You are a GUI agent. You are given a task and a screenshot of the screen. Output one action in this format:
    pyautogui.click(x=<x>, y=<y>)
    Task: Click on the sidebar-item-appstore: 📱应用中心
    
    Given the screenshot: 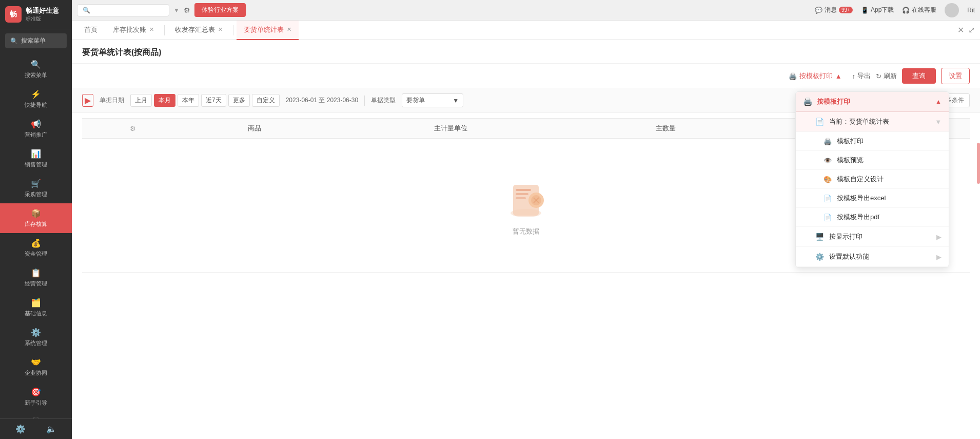 What is the action you would take?
    pyautogui.click(x=36, y=415)
    